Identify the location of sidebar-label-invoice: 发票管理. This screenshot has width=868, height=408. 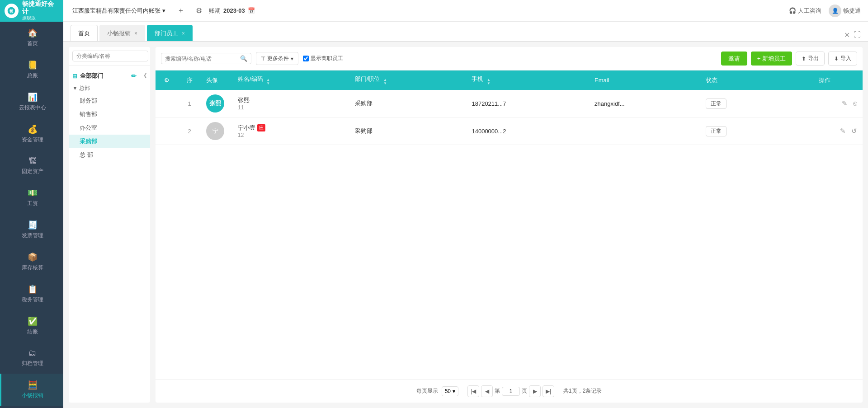
(33, 236).